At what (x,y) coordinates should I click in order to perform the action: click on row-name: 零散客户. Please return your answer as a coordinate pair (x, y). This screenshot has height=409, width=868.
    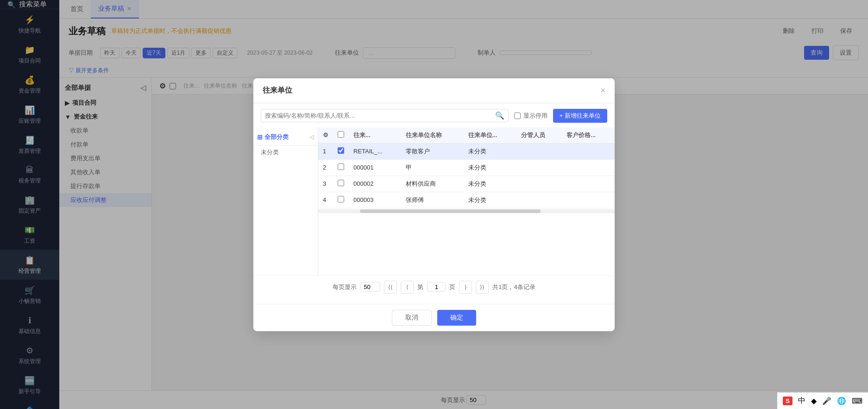
    Looking at the image, I should click on (432, 151).